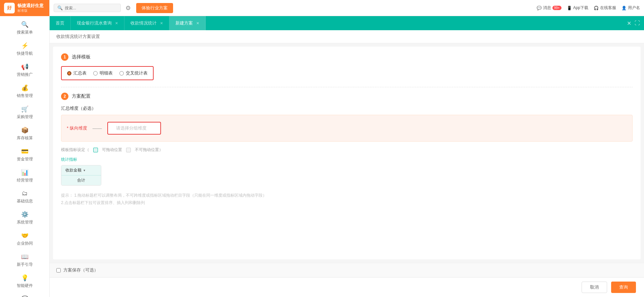 The image size is (644, 297). Describe the element at coordinates (596, 8) in the screenshot. I see `service-icon: 🎧` at that location.